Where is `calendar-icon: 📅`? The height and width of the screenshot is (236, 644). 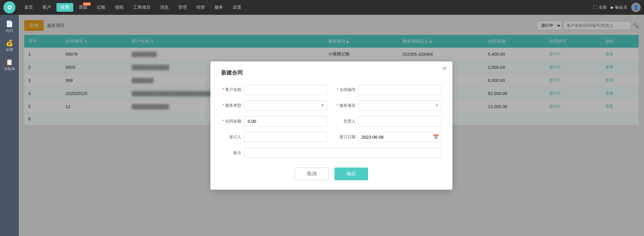 calendar-icon: 📅 is located at coordinates (436, 137).